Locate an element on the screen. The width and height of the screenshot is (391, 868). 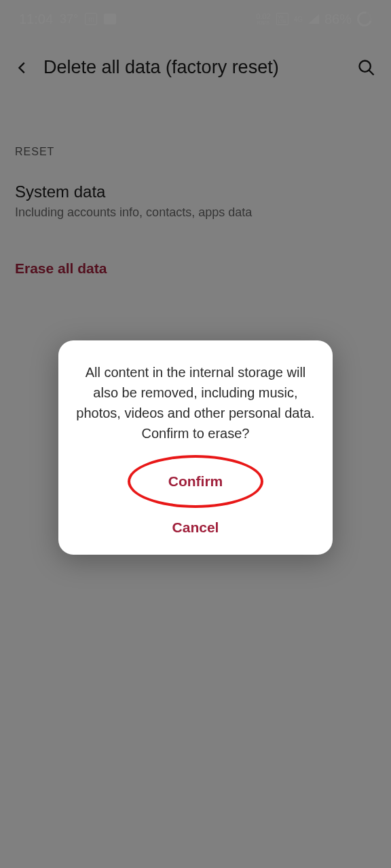
cancel-button: Cancel is located at coordinates (196, 528).